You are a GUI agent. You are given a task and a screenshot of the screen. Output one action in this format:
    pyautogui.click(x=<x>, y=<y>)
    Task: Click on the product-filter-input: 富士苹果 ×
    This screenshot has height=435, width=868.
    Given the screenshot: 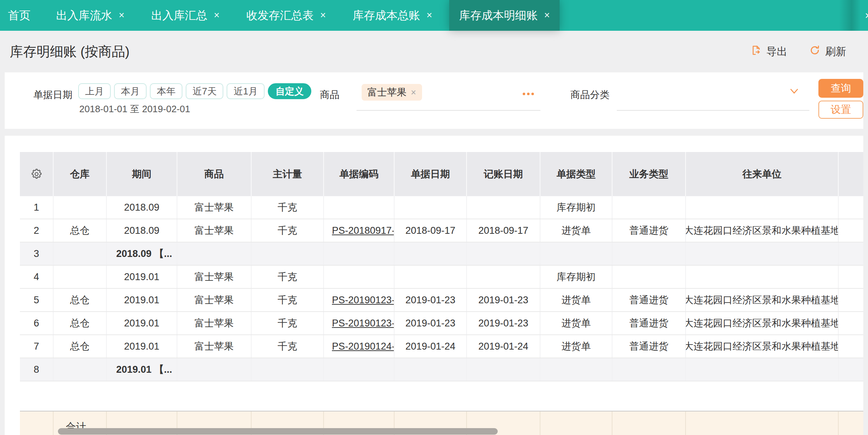 What is the action you would take?
    pyautogui.click(x=448, y=96)
    